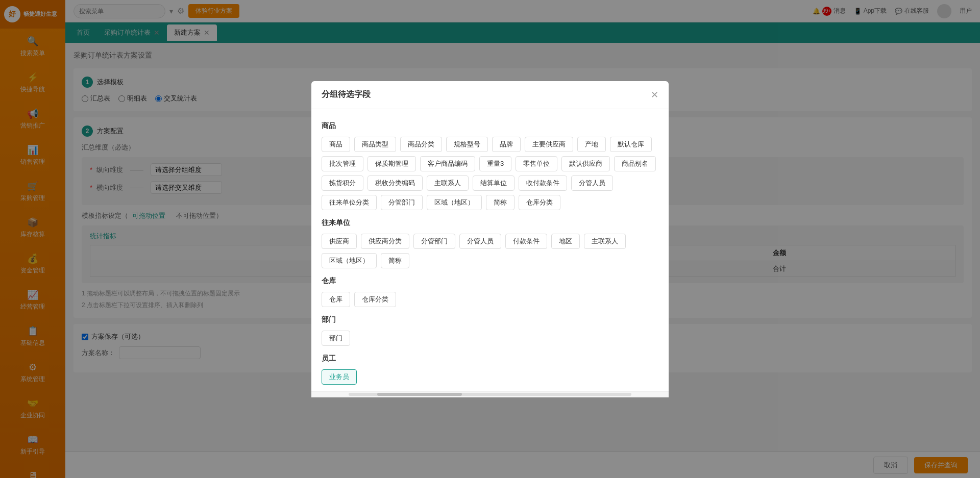  Describe the element at coordinates (392, 164) in the screenshot. I see `field-chip-quality: 保质期管理` at that location.